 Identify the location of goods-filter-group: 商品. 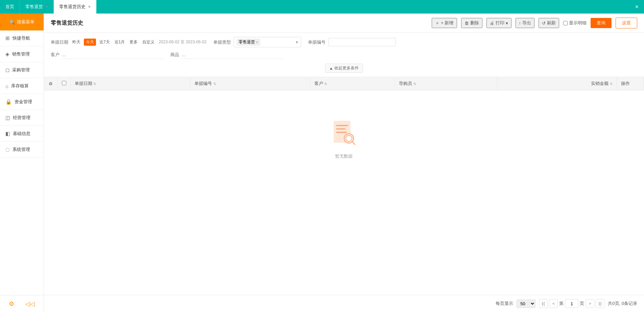
(227, 55).